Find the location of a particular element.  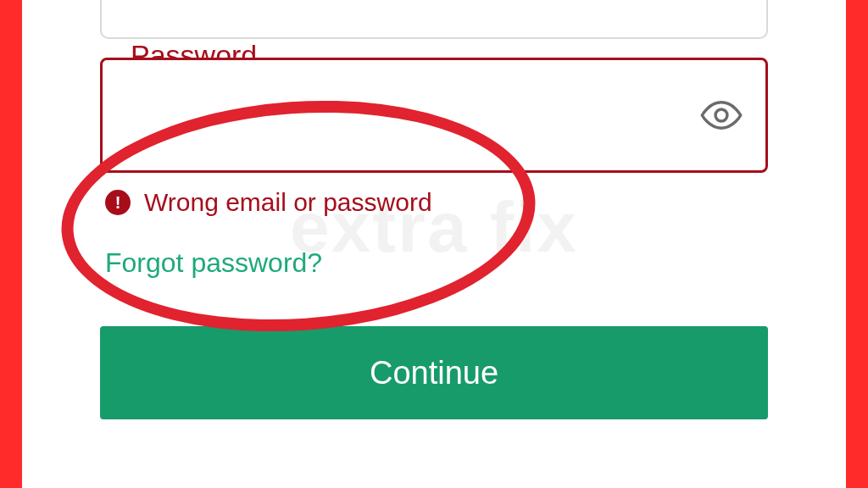

email-field-container is located at coordinates (434, 19).